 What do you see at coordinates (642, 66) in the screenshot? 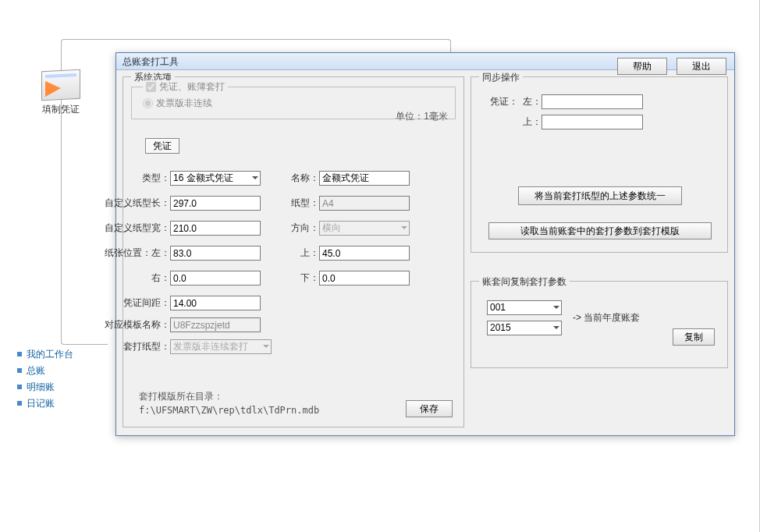
I see `help-button: 帮助` at bounding box center [642, 66].